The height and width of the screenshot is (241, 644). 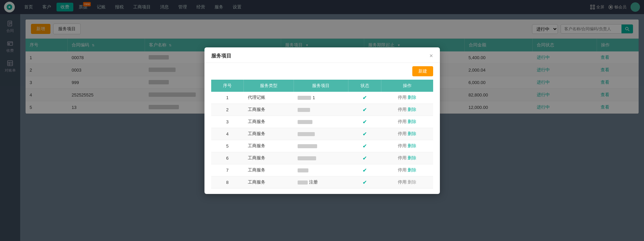 What do you see at coordinates (321, 182) in the screenshot?
I see `modal-cell-item: 注册` at bounding box center [321, 182].